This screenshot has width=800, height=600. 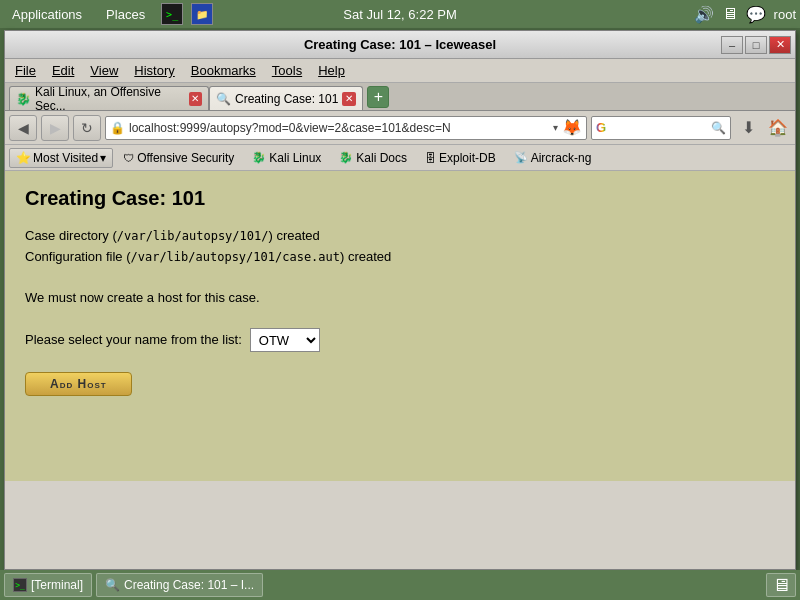 What do you see at coordinates (400, 258) in the screenshot?
I see `config-file-info: Configuration file (/var/lib/autopsy/101…` at bounding box center [400, 258].